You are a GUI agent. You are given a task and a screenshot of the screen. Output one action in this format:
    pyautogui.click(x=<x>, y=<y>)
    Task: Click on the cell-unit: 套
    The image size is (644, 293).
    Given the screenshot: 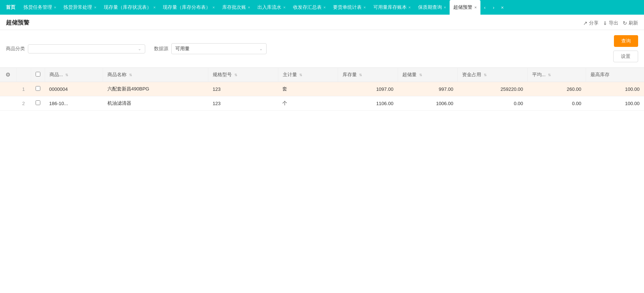 What is the action you would take?
    pyautogui.click(x=308, y=89)
    